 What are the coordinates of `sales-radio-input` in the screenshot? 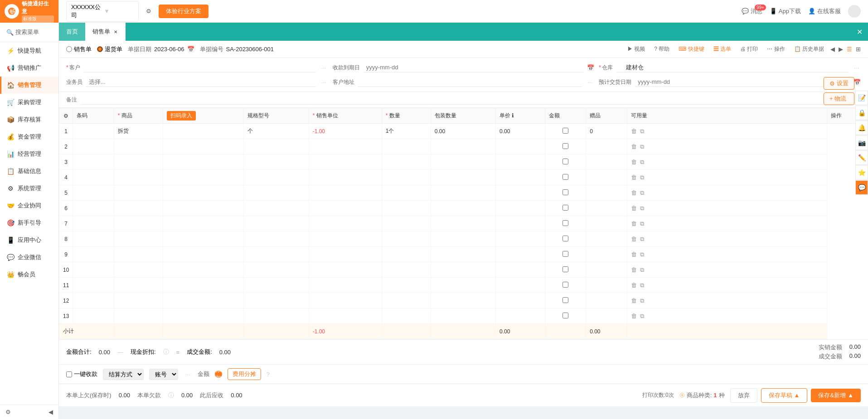 It's located at (69, 49).